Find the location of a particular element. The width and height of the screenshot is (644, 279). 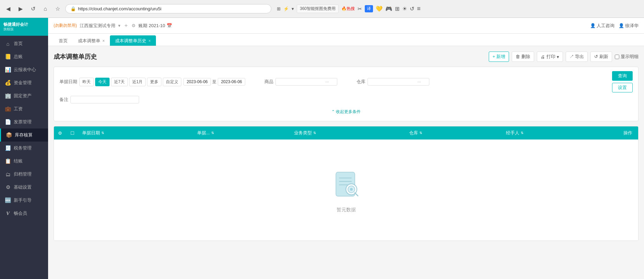

export-button: ↗ 导出 is located at coordinates (577, 57).